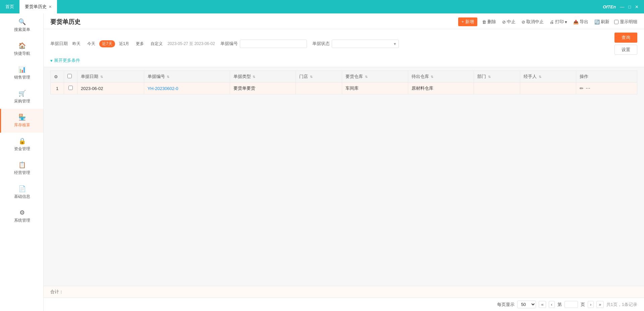 The height and width of the screenshot is (311, 644). What do you see at coordinates (21, 121) in the screenshot?
I see `sidebar-item-inventory: 🏪 库存核算` at bounding box center [21, 121].